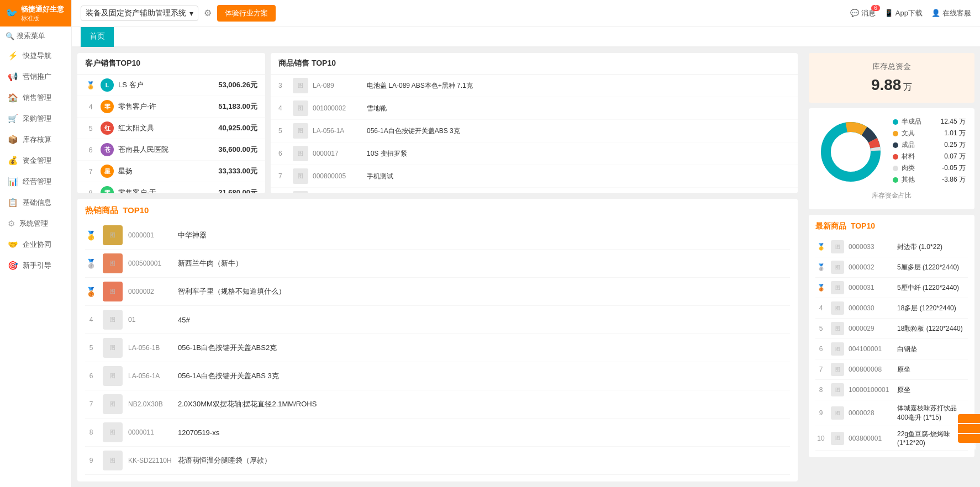  What do you see at coordinates (910, 13) in the screenshot?
I see `topbar-right-actions: 💬 消息 6 📱 App下载 👤 在线客服` at bounding box center [910, 13].